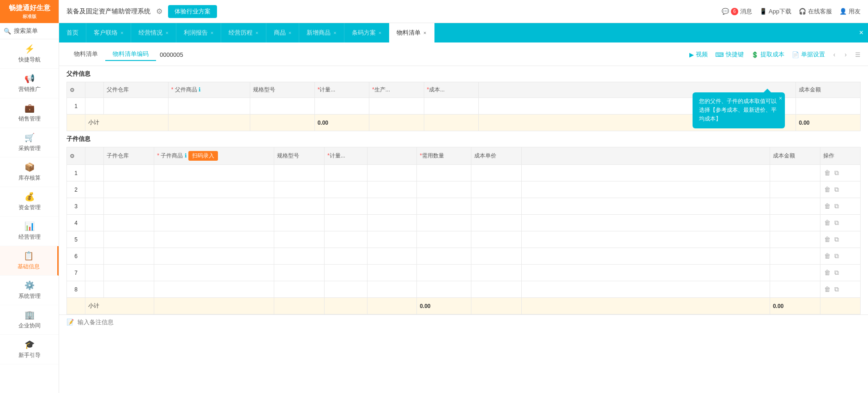  I want to click on sidebar-item-purchase: 🛒 采购管理, so click(30, 143).